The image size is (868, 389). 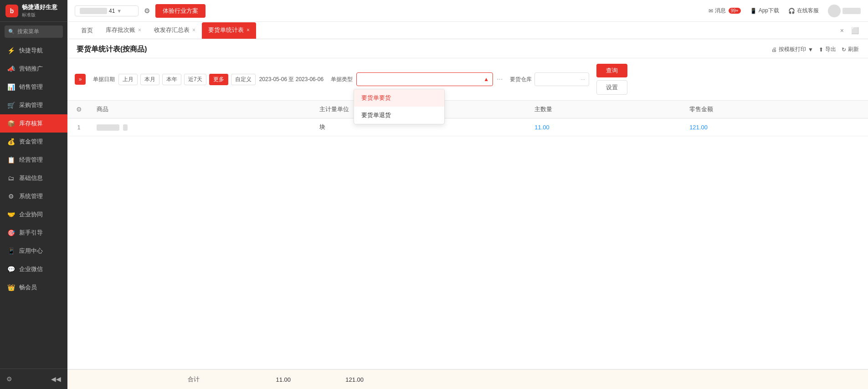 What do you see at coordinates (720, 11) in the screenshot?
I see `messages-label: 消息` at bounding box center [720, 11].